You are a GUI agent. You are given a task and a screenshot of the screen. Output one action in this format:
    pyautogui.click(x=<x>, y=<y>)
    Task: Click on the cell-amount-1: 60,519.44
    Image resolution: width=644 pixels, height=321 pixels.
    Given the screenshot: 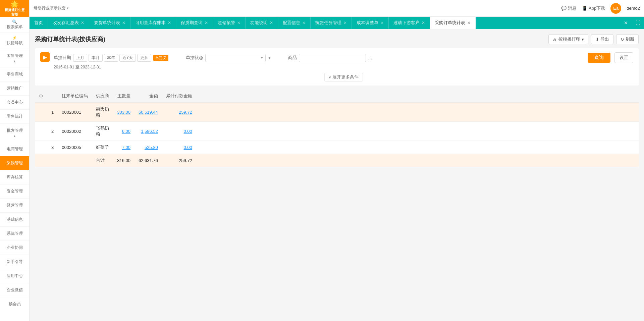 What is the action you would take?
    pyautogui.click(x=148, y=112)
    